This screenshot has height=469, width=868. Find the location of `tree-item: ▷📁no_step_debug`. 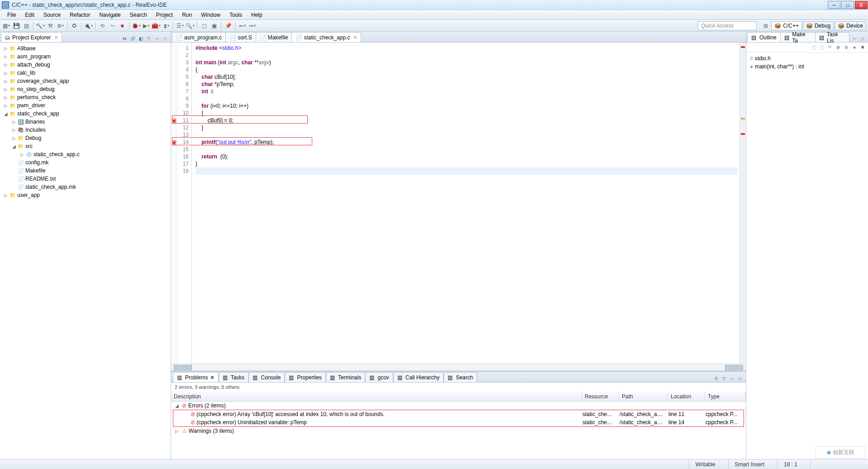

tree-item: ▷📁no_step_debug is located at coordinates (85, 89).